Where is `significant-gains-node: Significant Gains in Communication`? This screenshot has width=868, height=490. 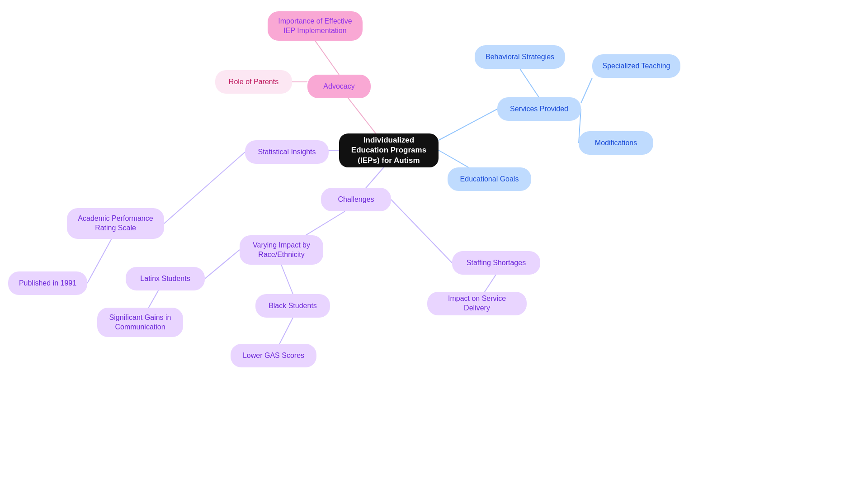 significant-gains-node: Significant Gains in Communication is located at coordinates (140, 322).